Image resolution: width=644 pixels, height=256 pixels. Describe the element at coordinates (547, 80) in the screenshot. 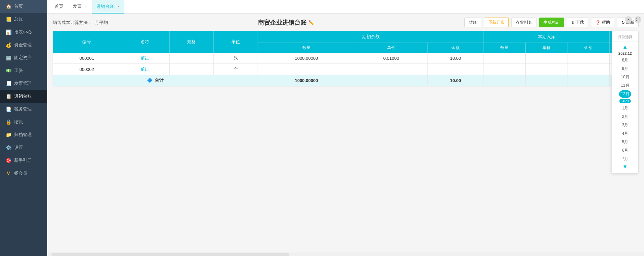

I see `total-price-in` at that location.